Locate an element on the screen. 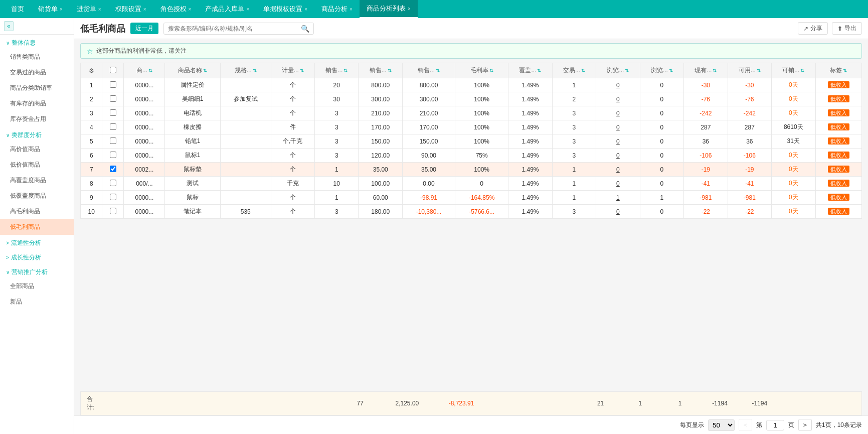 This screenshot has width=868, height=434. col-settings: ⚙ is located at coordinates (91, 71).